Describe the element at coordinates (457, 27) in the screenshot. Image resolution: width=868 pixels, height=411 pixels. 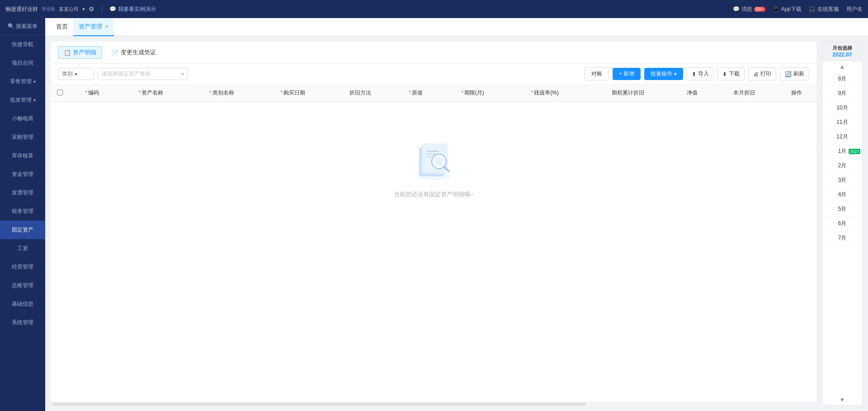
I see `nav-tabs: 首页 资产管理 ✕` at that location.